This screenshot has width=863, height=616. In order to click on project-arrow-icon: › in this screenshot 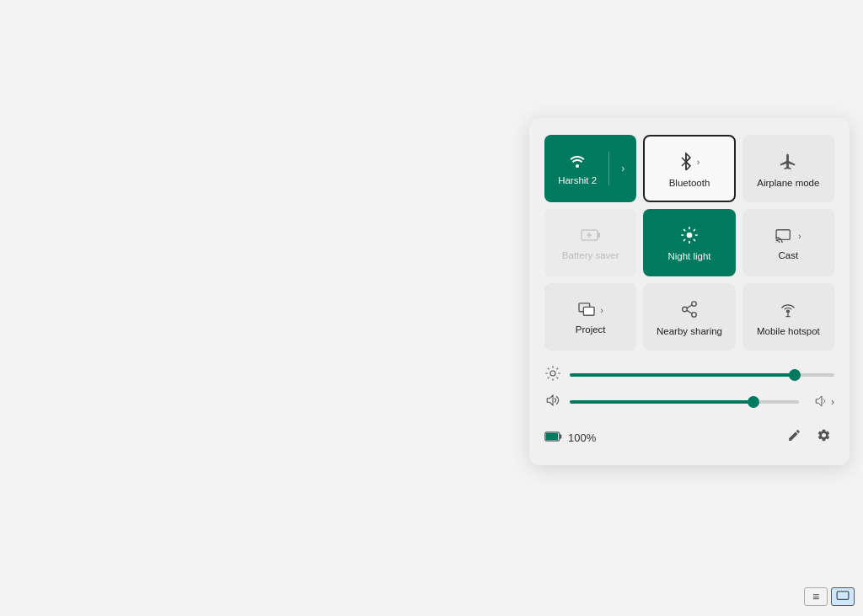, I will do `click(602, 310)`.